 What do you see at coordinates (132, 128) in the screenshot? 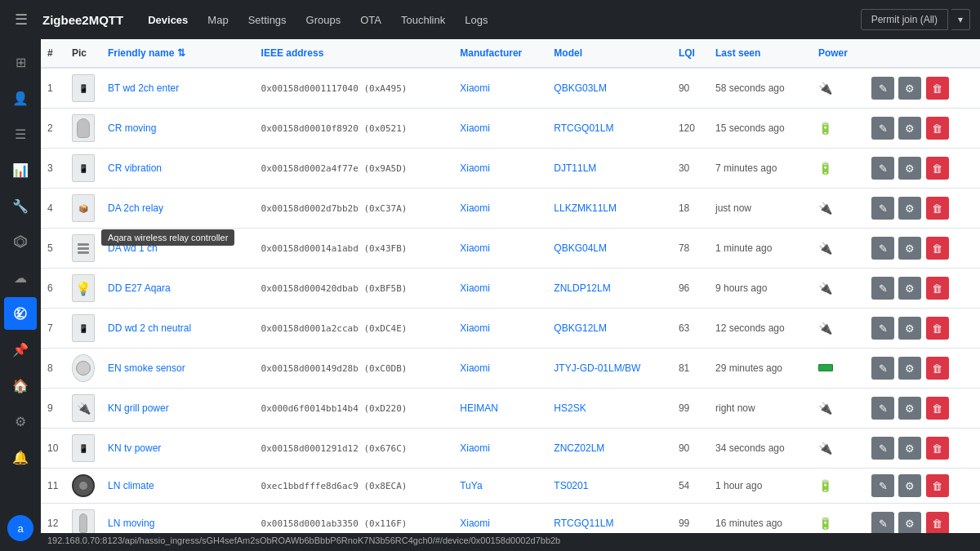
I see `device-name-link: CR moving` at bounding box center [132, 128].